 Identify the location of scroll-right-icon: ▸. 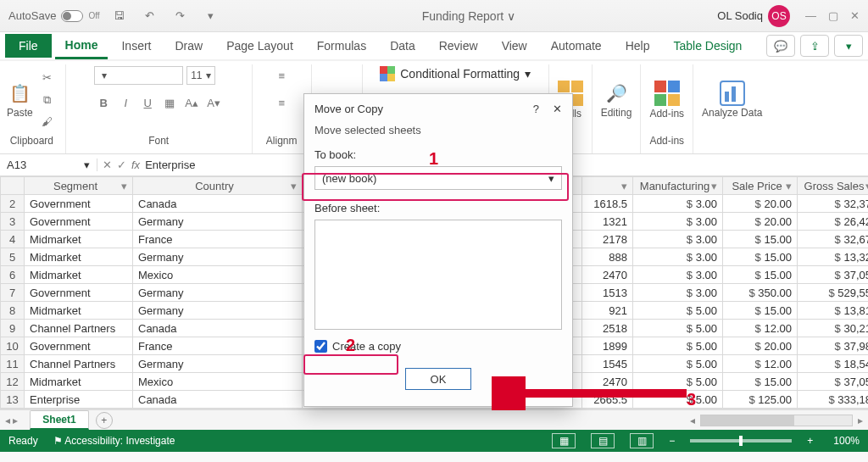
(860, 420).